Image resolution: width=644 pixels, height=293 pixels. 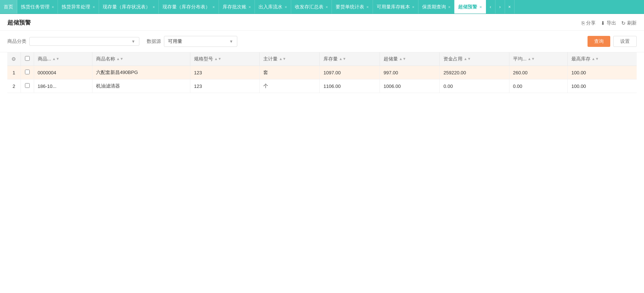 What do you see at coordinates (27, 59) in the screenshot?
I see `th-checkbox` at bounding box center [27, 59].